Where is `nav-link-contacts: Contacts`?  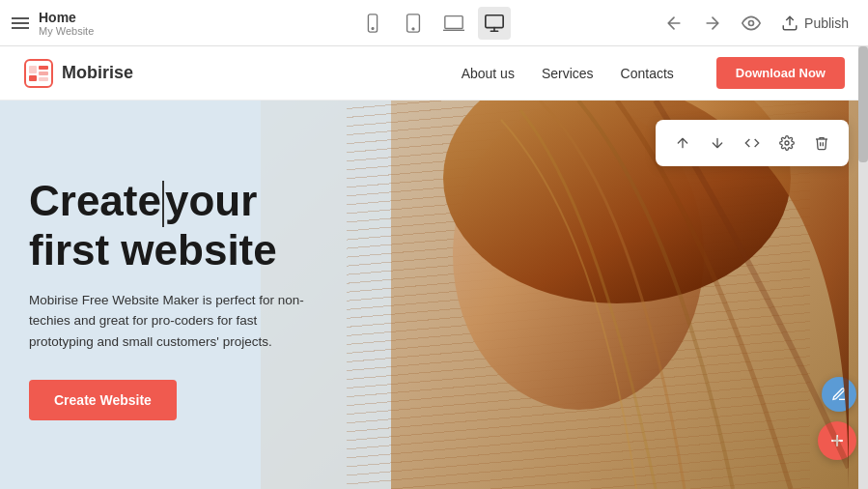 nav-link-contacts: Contacts is located at coordinates (647, 73).